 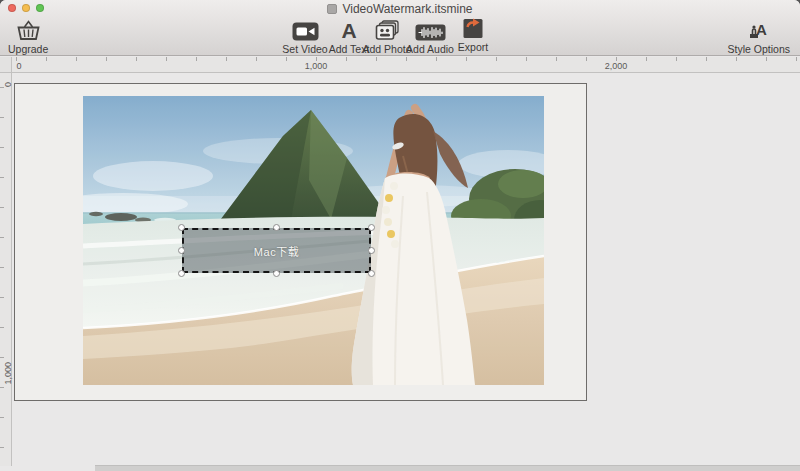 What do you see at coordinates (406, 65) in the screenshot?
I see `horizontal-ruler: 0 1,000 2,000` at bounding box center [406, 65].